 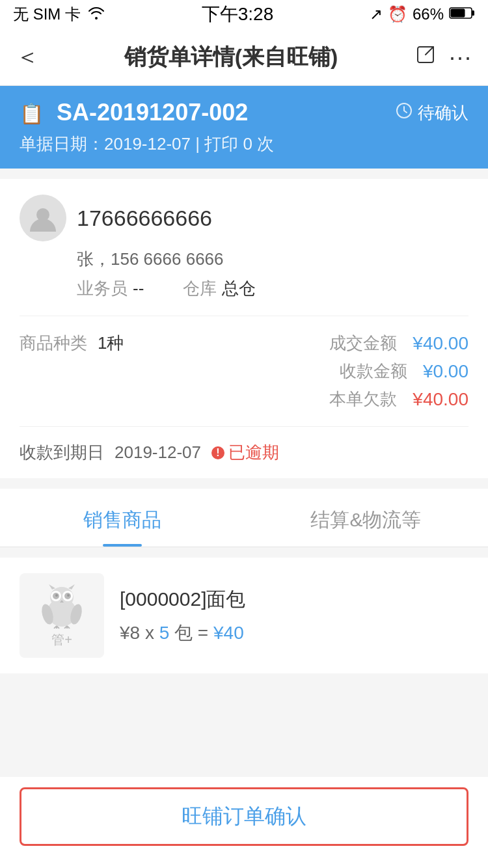 I want to click on overdue-icon: !, so click(x=218, y=453).